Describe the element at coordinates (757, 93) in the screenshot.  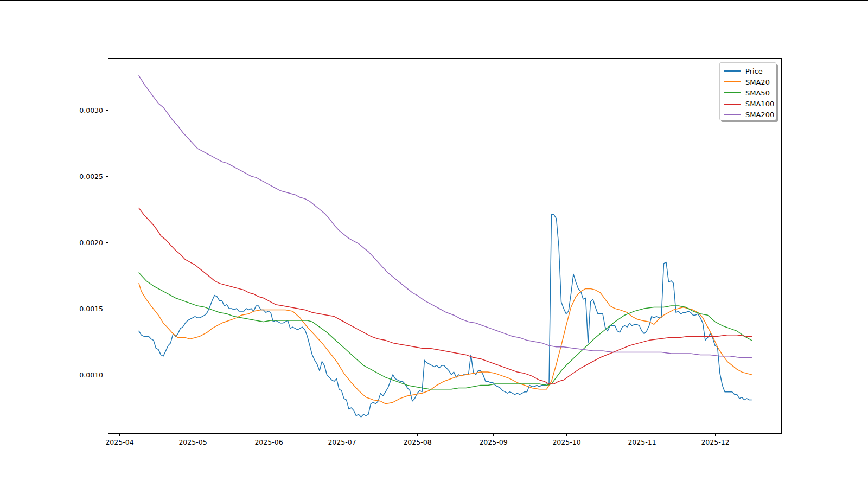
I see `legend-label: SMA50` at that location.